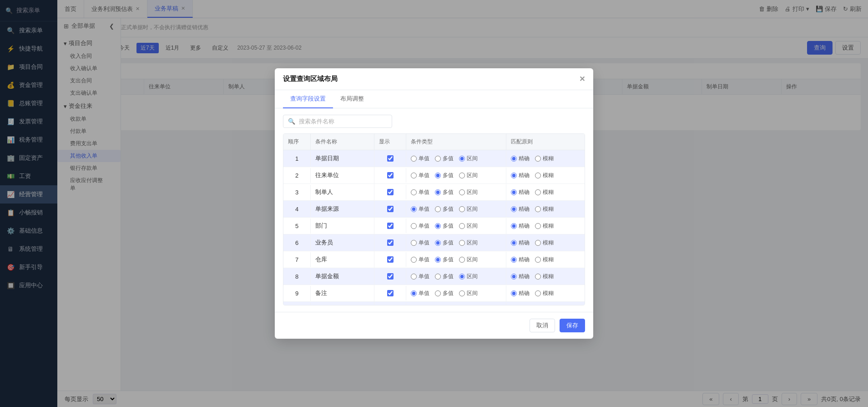 The width and height of the screenshot is (868, 407). What do you see at coordinates (420, 243) in the screenshot?
I see `cond-radio-label-5-0: 单值` at bounding box center [420, 243].